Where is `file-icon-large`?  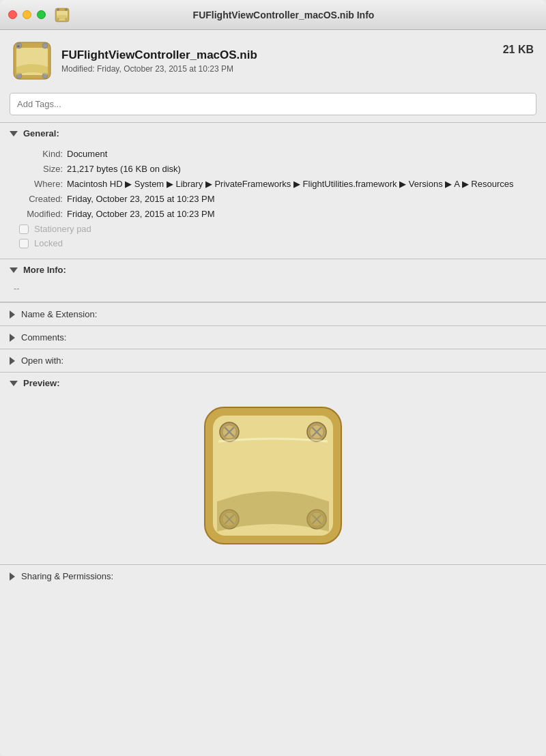 file-icon-large is located at coordinates (32, 61).